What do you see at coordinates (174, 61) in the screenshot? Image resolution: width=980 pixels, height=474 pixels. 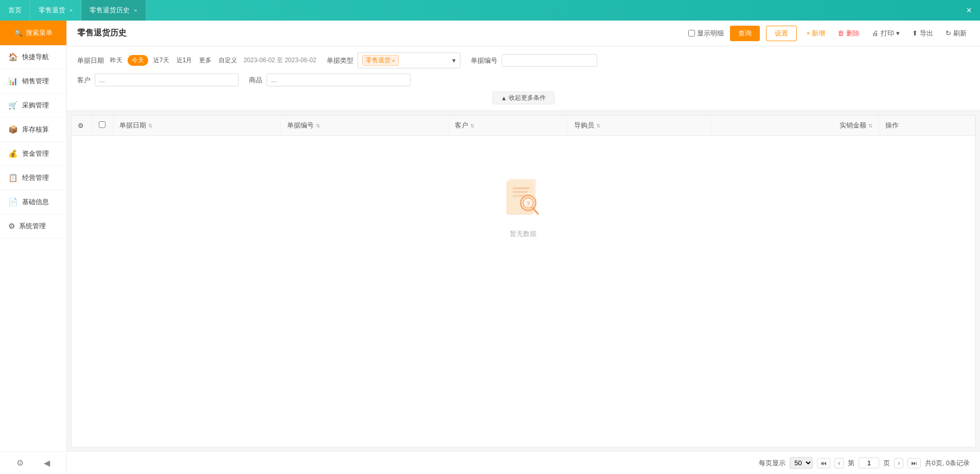 I see `date-options: 昨天 今天 近7天 近1月 更多 自定义` at bounding box center [174, 61].